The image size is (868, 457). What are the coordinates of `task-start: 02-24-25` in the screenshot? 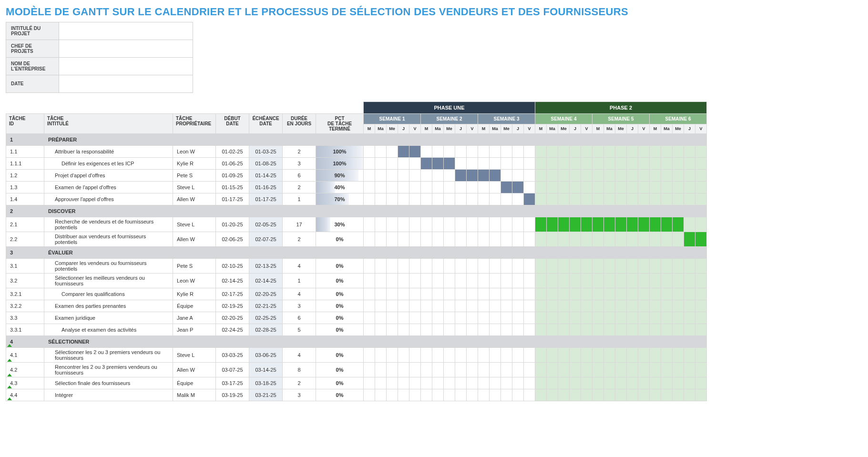 It's located at (233, 330).